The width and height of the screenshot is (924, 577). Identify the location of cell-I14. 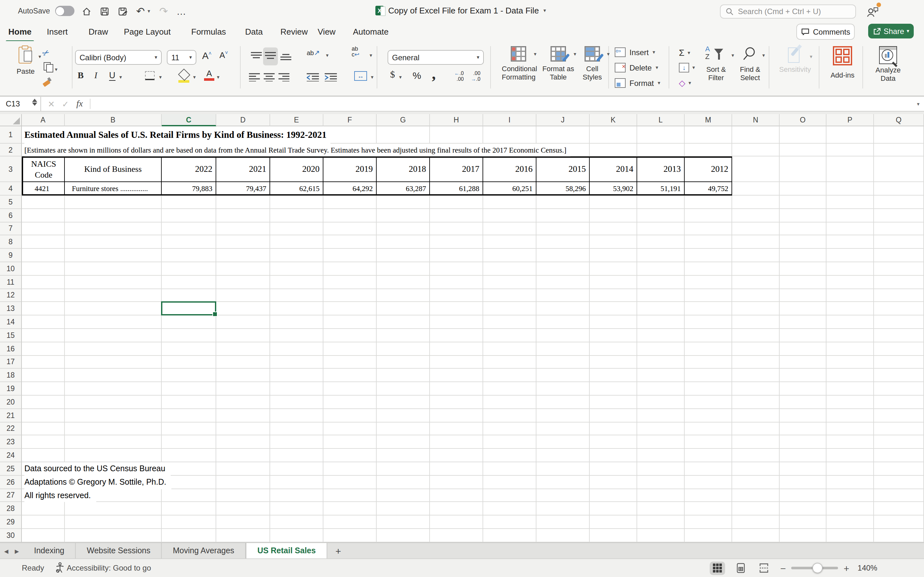
(510, 322).